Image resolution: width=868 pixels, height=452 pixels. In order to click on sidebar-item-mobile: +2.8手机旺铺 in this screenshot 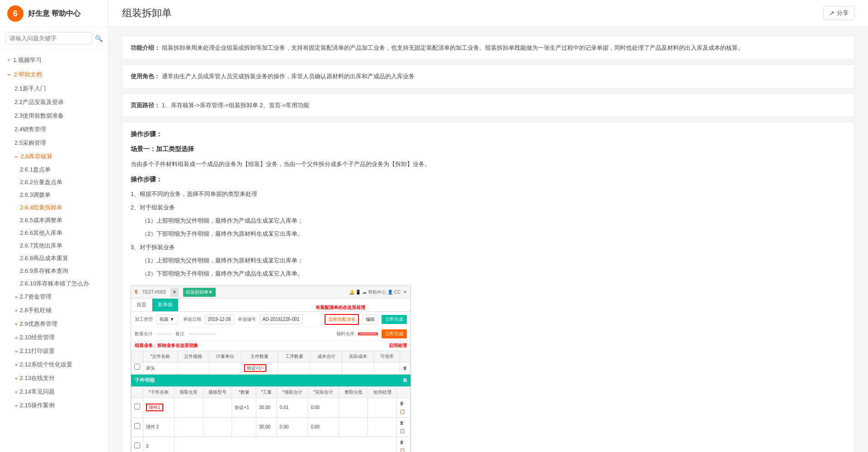, I will do `click(54, 310)`.